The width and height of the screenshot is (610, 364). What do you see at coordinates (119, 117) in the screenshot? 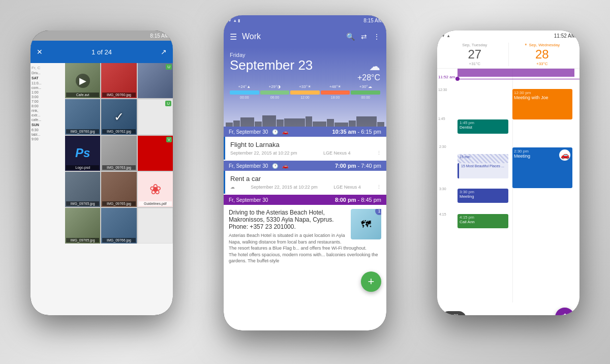
I see `check-icon: ✓` at bounding box center [119, 117].